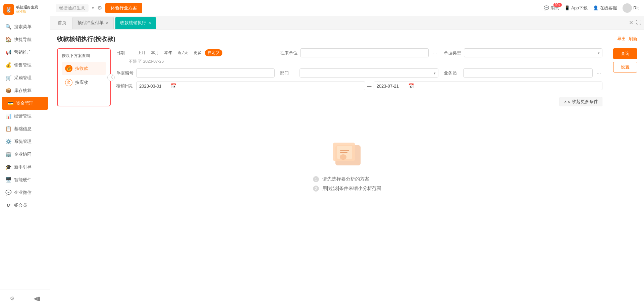  What do you see at coordinates (62, 23) in the screenshot?
I see `tab-home-label: 首页` at bounding box center [62, 23].